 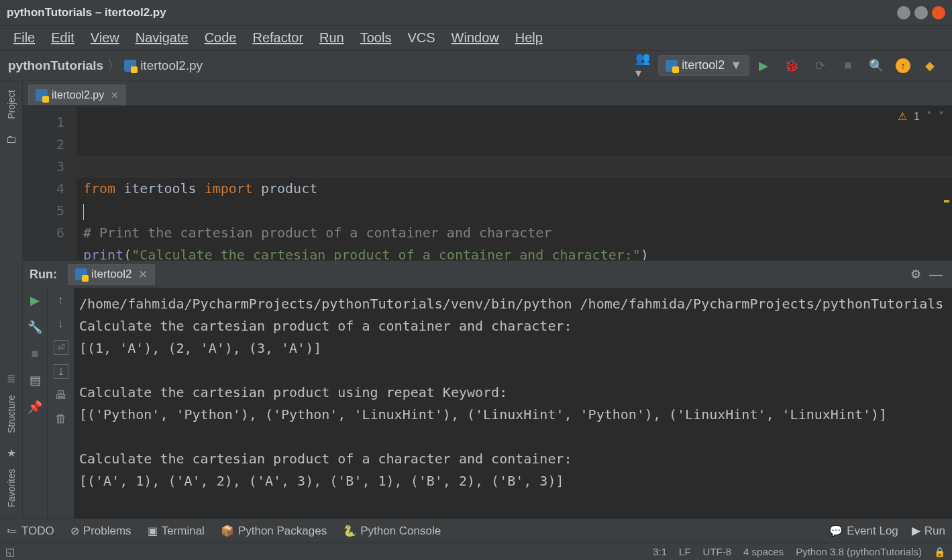 What do you see at coordinates (143, 275) in the screenshot?
I see `close-run-tab-icon: ✕` at bounding box center [143, 275].